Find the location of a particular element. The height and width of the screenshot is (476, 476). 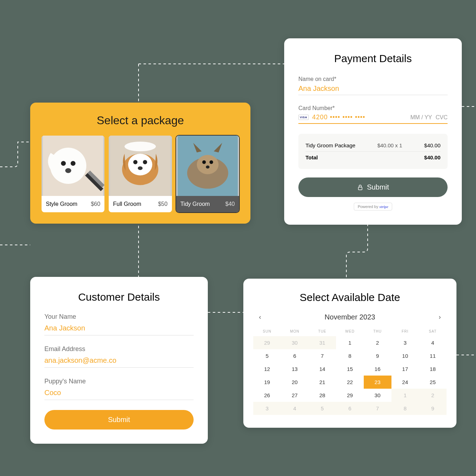

name-input is located at coordinates (119, 329).